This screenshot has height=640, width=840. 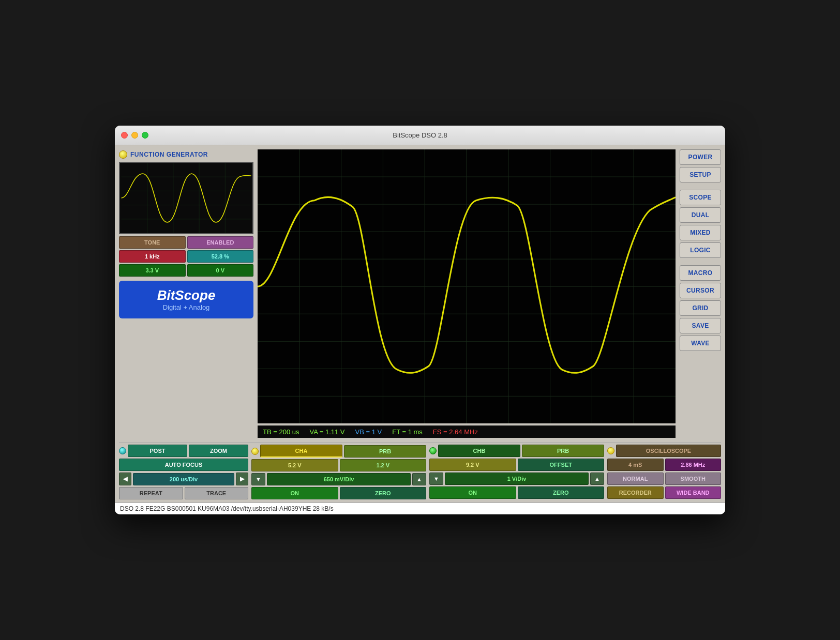 What do you see at coordinates (700, 343) in the screenshot?
I see `wave-button: WAVE` at bounding box center [700, 343].